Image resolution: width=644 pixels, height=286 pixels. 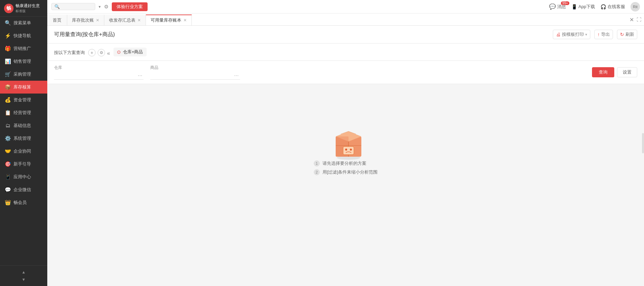 I want to click on purchase-icon: 🛒, so click(x=8, y=74).